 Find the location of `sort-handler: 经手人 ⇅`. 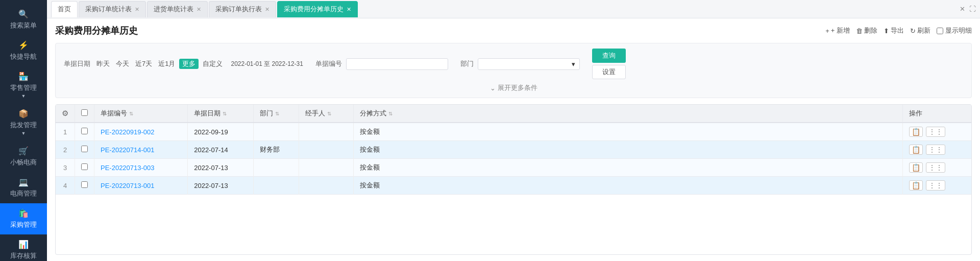

sort-handler: 经手人 ⇅ is located at coordinates (326, 113).